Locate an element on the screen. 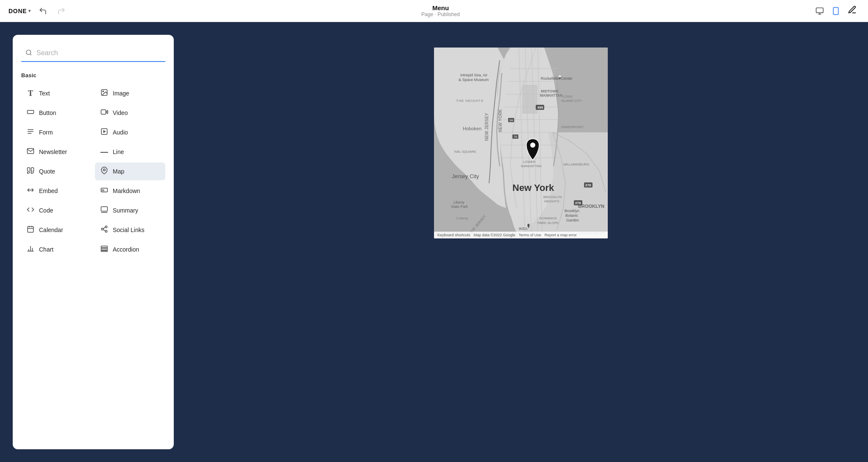 Image resolution: width=868 pixels, height=462 pixels. terms-label: Terms of Use is located at coordinates (530, 235).